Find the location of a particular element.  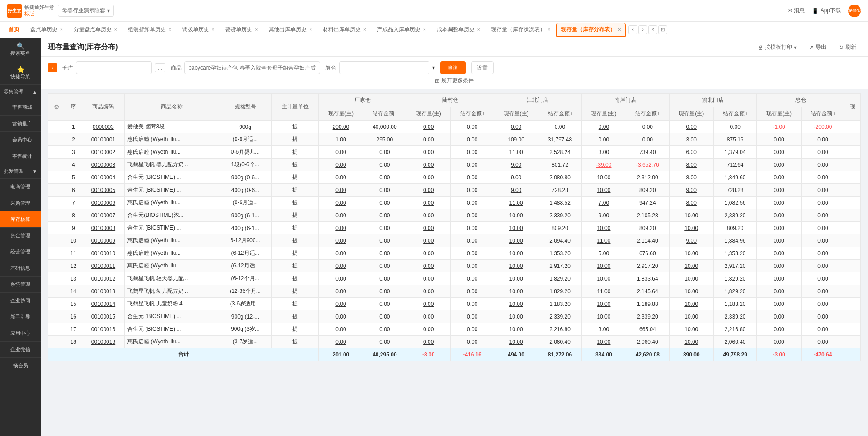

avatar: demo2 is located at coordinates (854, 11).